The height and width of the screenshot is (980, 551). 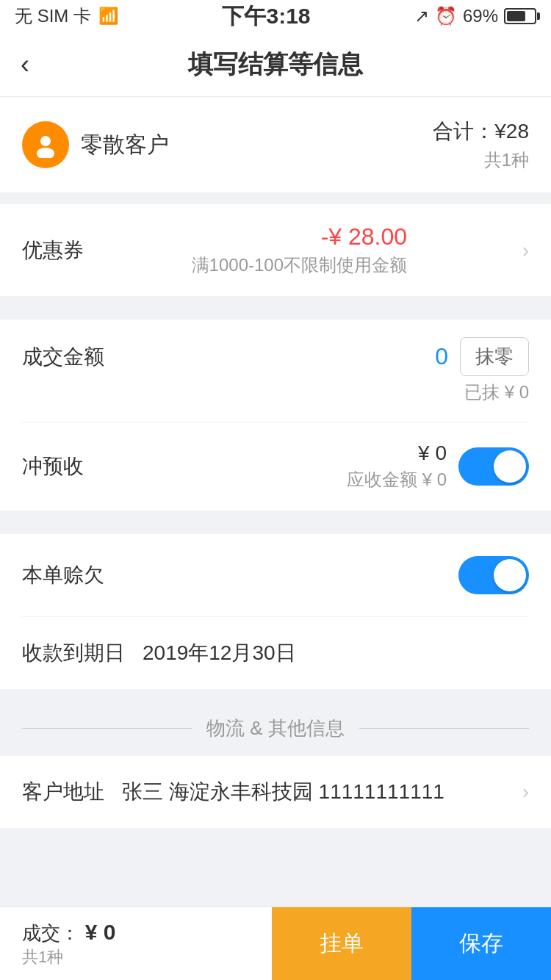 What do you see at coordinates (276, 653) in the screenshot?
I see `due-date-row: 收款到期日 2019年12月30日` at bounding box center [276, 653].